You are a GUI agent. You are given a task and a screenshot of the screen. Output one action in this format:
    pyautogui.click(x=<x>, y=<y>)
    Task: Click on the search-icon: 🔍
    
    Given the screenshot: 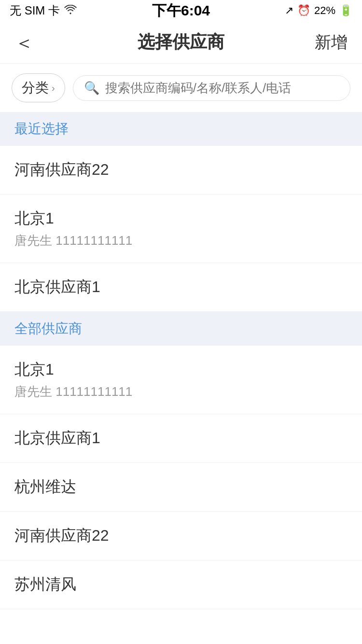 What is the action you would take?
    pyautogui.click(x=92, y=88)
    